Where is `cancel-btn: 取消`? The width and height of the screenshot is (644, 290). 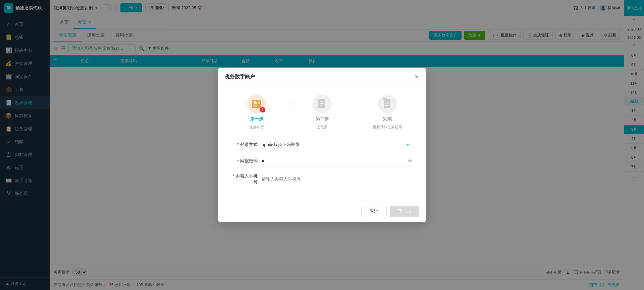
cancel-btn: 取消 is located at coordinates (374, 211).